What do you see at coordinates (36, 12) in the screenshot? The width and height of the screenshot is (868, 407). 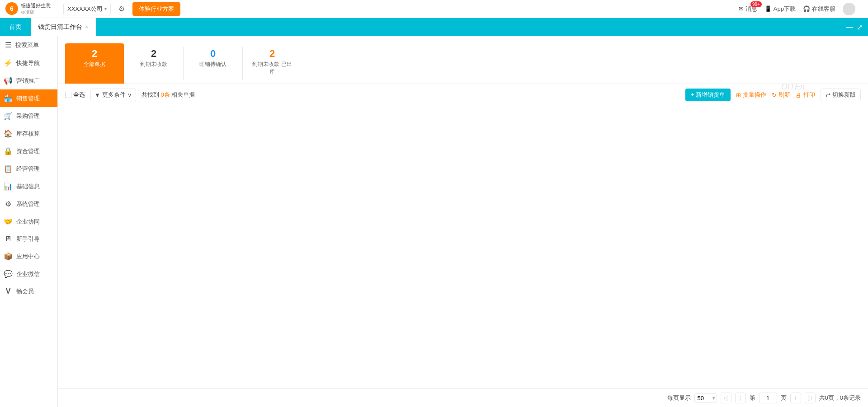 I see `logo-sub: 标准版` at bounding box center [36, 12].